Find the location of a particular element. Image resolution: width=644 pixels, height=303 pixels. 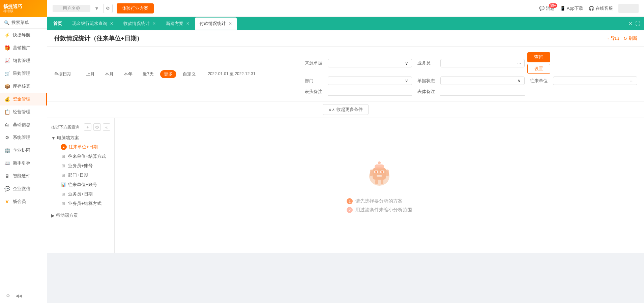

collapse-panel-icon: « is located at coordinates (107, 127).